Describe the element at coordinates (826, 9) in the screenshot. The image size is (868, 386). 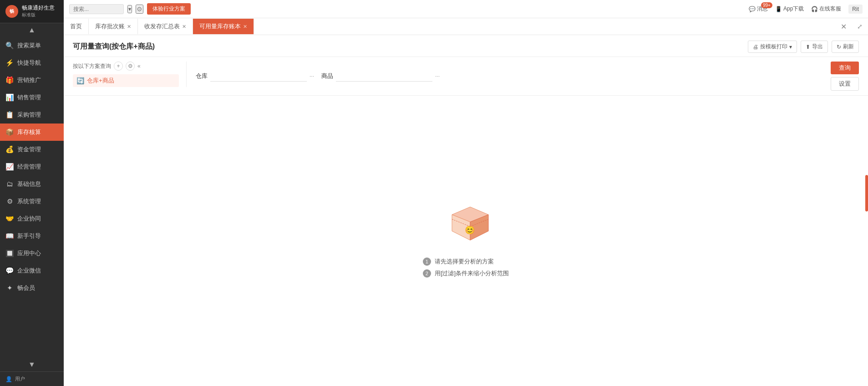
I see `online-service-button: 🎧 在线客服` at that location.